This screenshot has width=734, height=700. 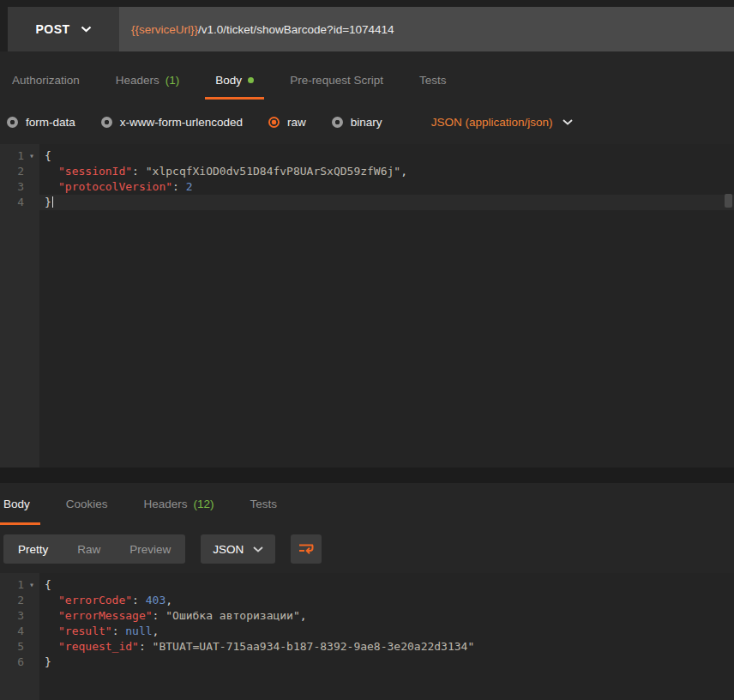 I want to click on wrap-lines-button, so click(x=306, y=549).